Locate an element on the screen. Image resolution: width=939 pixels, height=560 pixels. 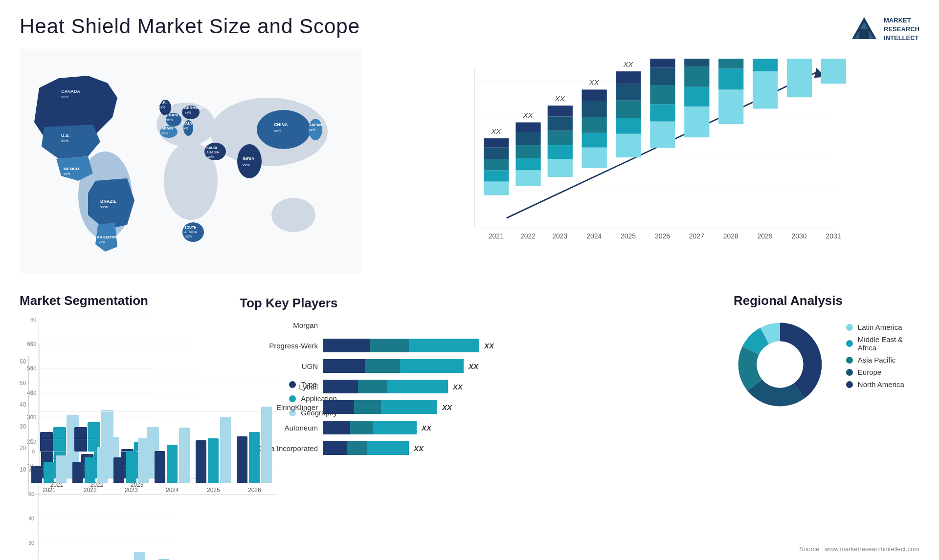
legend-europe: Europe is located at coordinates (883, 372).